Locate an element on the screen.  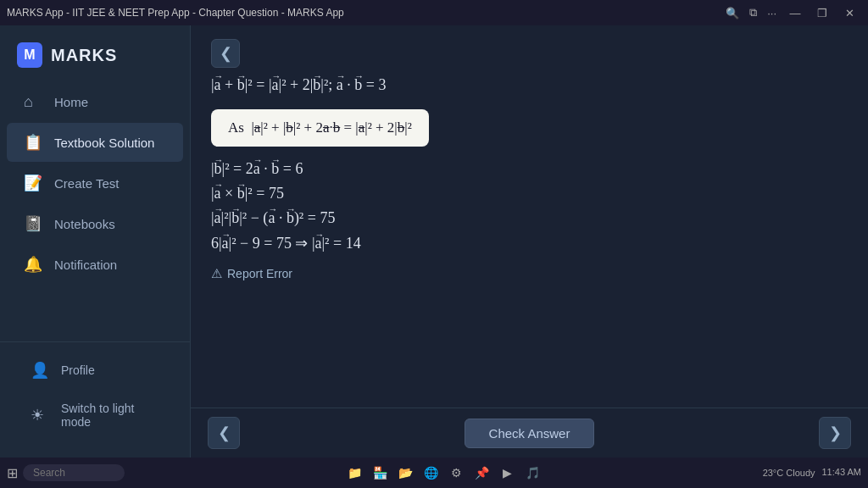
back-button: ❮ is located at coordinates (225, 53).